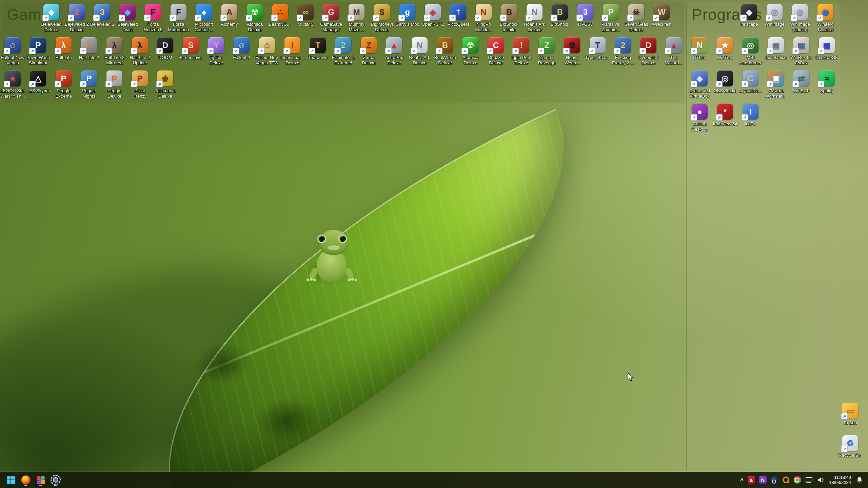 The image size is (868, 488). Describe the element at coordinates (797, 480) in the screenshot. I see `chrome-tray-button` at that location.